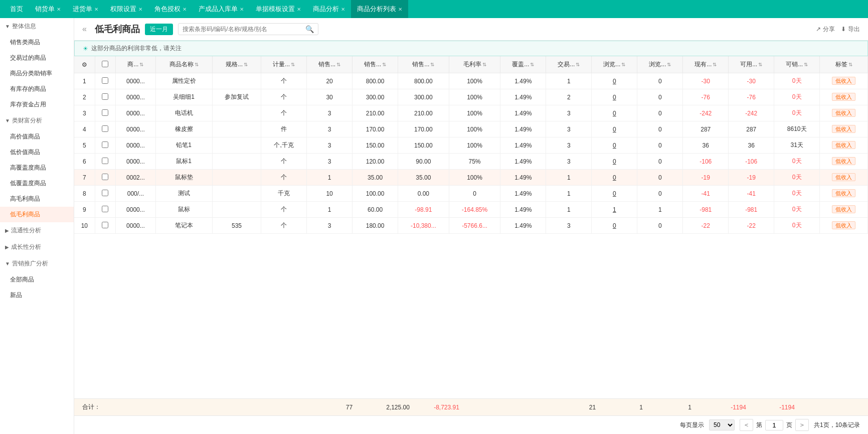 The image size is (868, 434). I want to click on nav-permissions: 权限设置✕, so click(126, 9).